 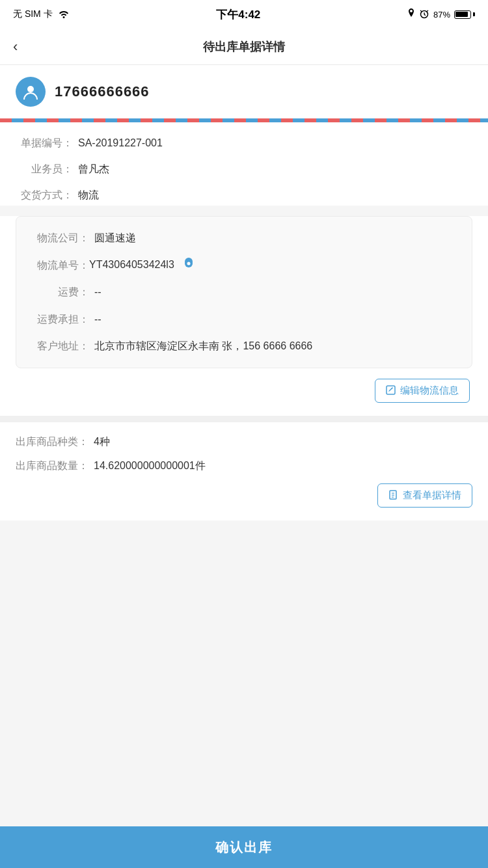 What do you see at coordinates (244, 47) in the screenshot?
I see `nav-bar: ‹ 待出库单据详情` at bounding box center [244, 47].